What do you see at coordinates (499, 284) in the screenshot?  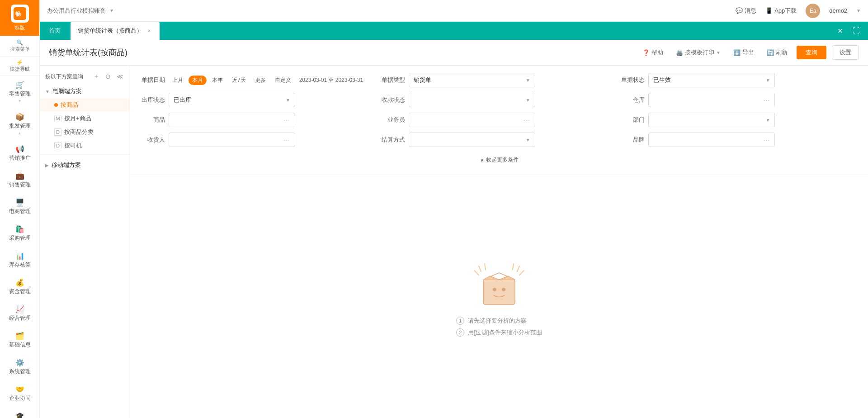 I see `empty-illustration` at bounding box center [499, 284].